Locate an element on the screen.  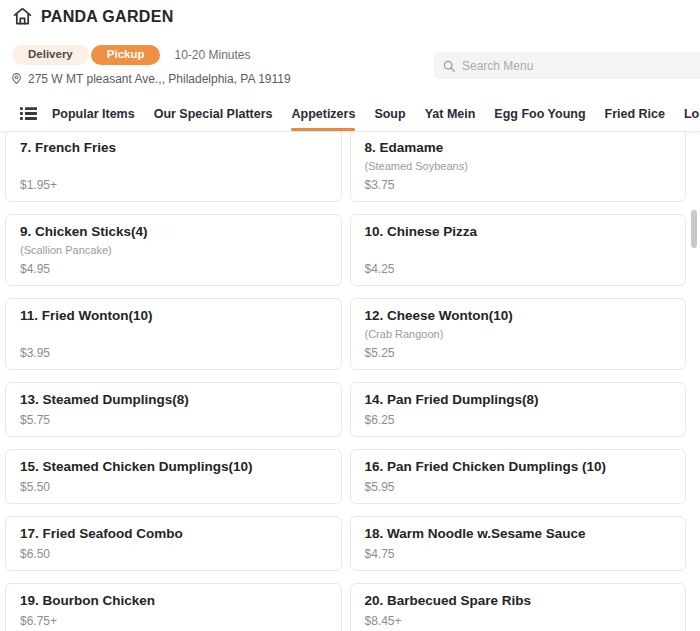
menu-item-card: 16. Pan Fried Chicken Dumplings (10) $5.… is located at coordinates (518, 476).